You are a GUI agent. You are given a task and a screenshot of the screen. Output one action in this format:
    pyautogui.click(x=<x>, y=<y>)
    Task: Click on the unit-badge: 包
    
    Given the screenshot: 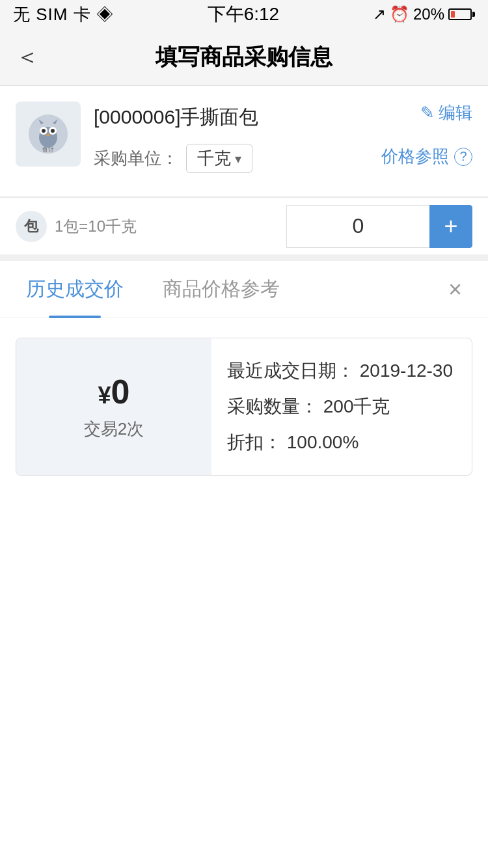 What is the action you would take?
    pyautogui.click(x=31, y=226)
    